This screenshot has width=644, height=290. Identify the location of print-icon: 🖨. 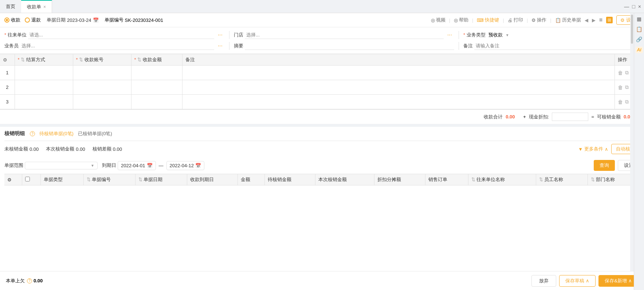
(510, 20).